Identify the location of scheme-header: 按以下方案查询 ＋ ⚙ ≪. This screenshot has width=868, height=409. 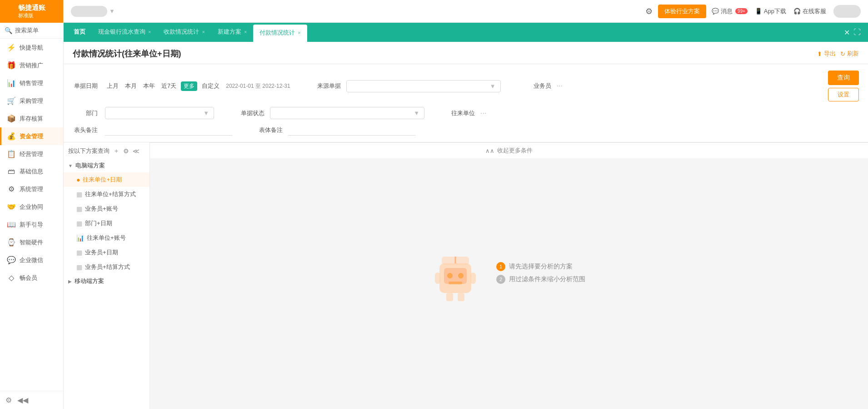
(106, 153).